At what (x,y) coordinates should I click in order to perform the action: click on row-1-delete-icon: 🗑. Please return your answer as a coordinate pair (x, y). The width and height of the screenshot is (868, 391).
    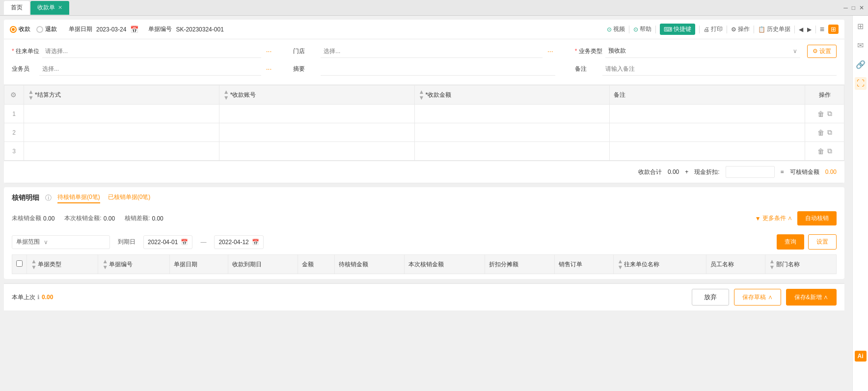
    Looking at the image, I should click on (821, 114).